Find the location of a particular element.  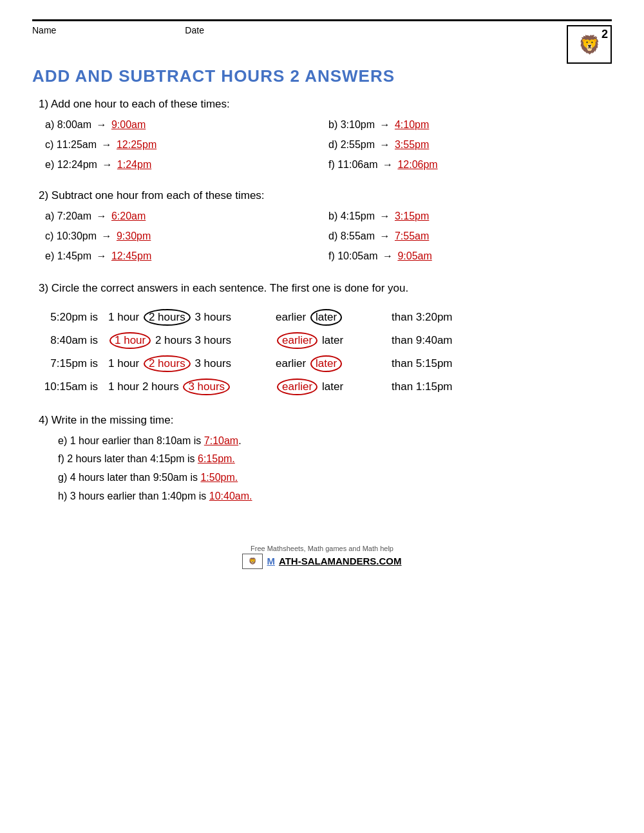

circle-table-row: 8:40am is1 hour 2 hours 3 hoursearlier l… is located at coordinates (322, 341).